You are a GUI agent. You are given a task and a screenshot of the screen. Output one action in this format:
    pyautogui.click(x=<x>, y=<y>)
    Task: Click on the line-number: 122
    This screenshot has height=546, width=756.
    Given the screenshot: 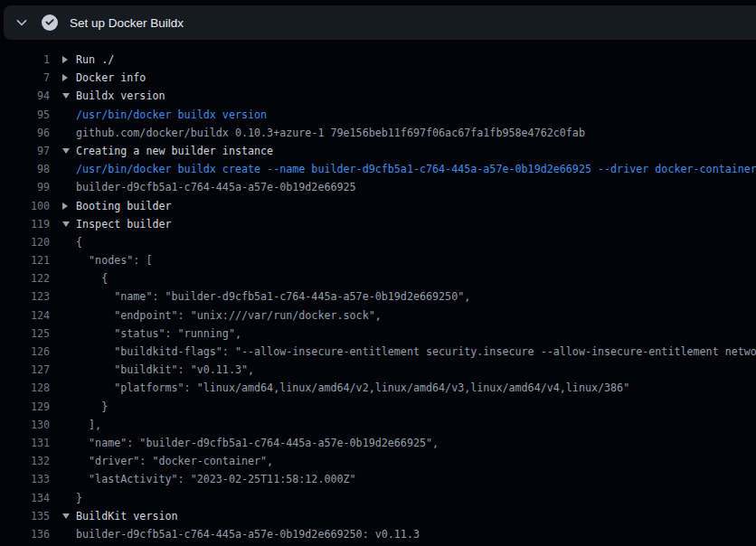 What is the action you would take?
    pyautogui.click(x=25, y=278)
    